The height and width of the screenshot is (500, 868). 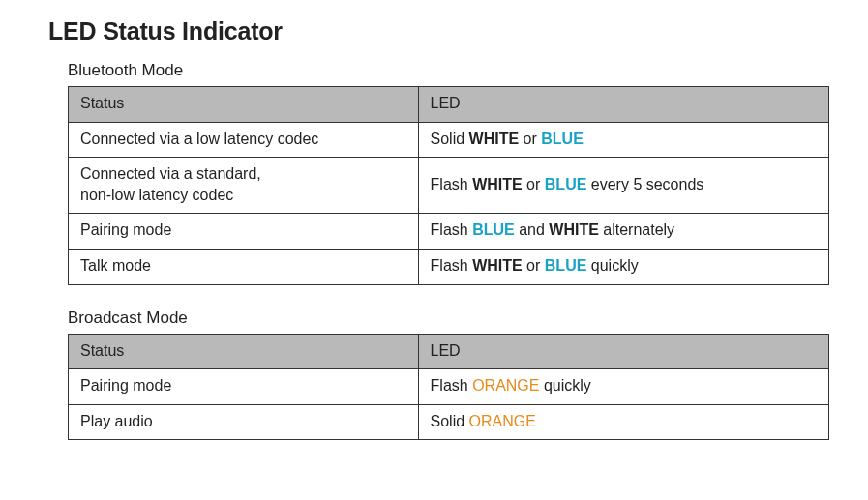 What do you see at coordinates (244, 186) in the screenshot?
I see `cell-status: Connected via a standard,non-low latency…` at bounding box center [244, 186].